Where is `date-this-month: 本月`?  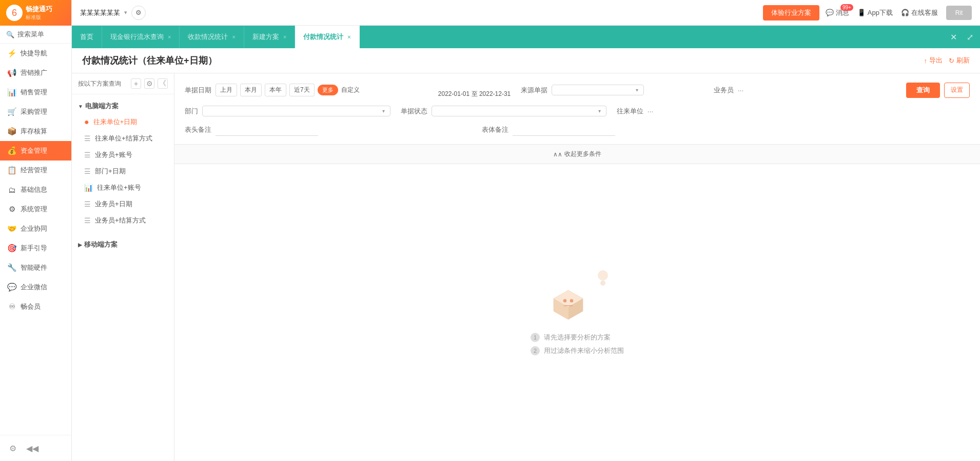 date-this-month: 本月 is located at coordinates (251, 90).